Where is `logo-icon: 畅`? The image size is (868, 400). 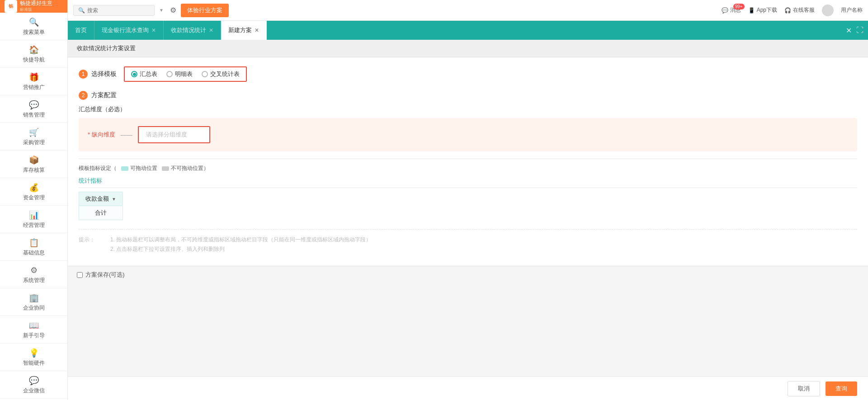 logo-icon: 畅 is located at coordinates (11, 6).